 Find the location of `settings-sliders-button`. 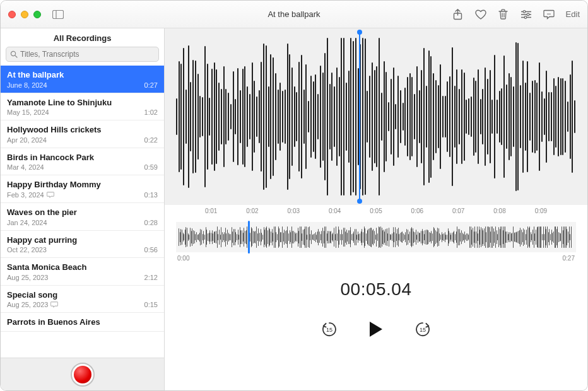

settings-sliders-button is located at coordinates (526, 15).